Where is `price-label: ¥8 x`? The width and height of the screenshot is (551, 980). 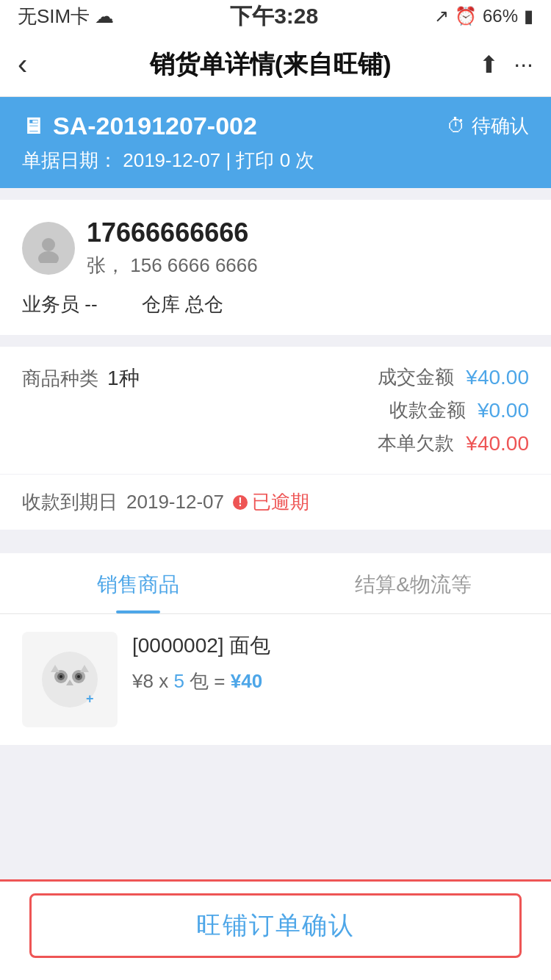
price-label: ¥8 x is located at coordinates (150, 681).